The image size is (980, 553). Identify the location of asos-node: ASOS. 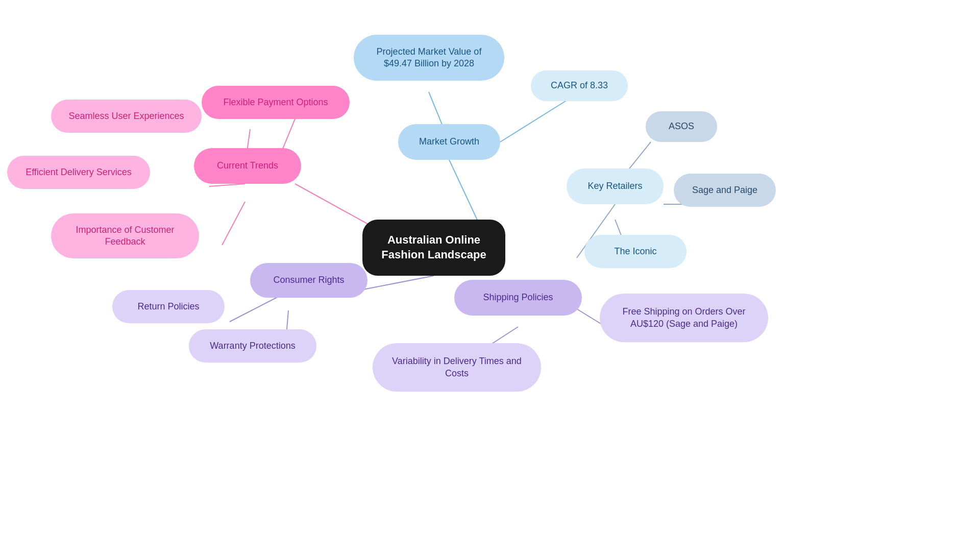
(681, 127).